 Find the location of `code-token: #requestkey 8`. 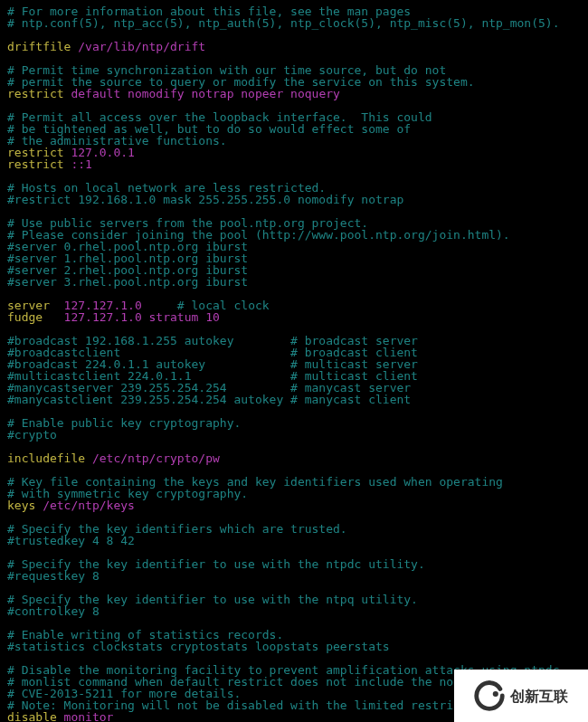

code-token: #requestkey 8 is located at coordinates (53, 575).